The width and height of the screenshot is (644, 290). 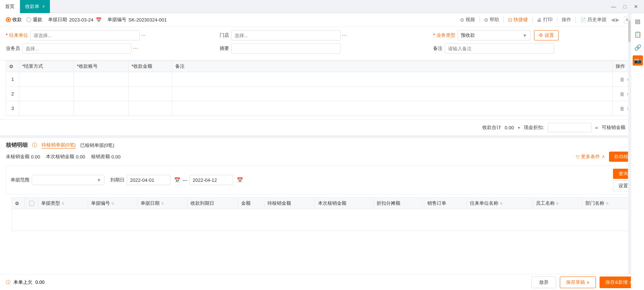 What do you see at coordinates (591, 157) in the screenshot?
I see `more-conditions-button: ▽ 更多条件 ∧` at bounding box center [591, 157].